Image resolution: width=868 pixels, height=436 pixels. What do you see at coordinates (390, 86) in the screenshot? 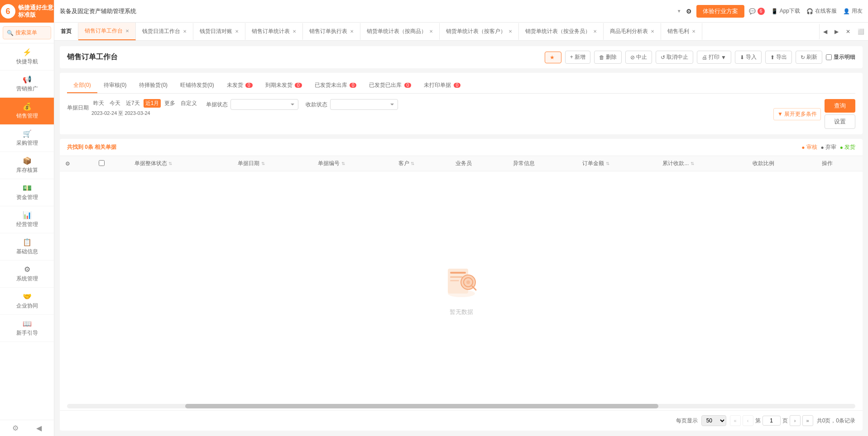
I see `sub-tab-shipped-warehoused: 已发货已出库 0` at bounding box center [390, 86].